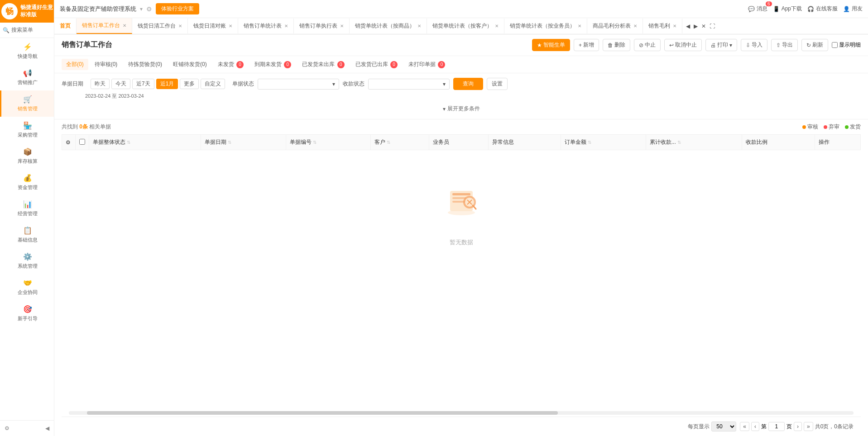 The image size is (868, 436). Describe the element at coordinates (286, 26) in the screenshot. I see `sales-stat-tab-close: ✕` at that location.